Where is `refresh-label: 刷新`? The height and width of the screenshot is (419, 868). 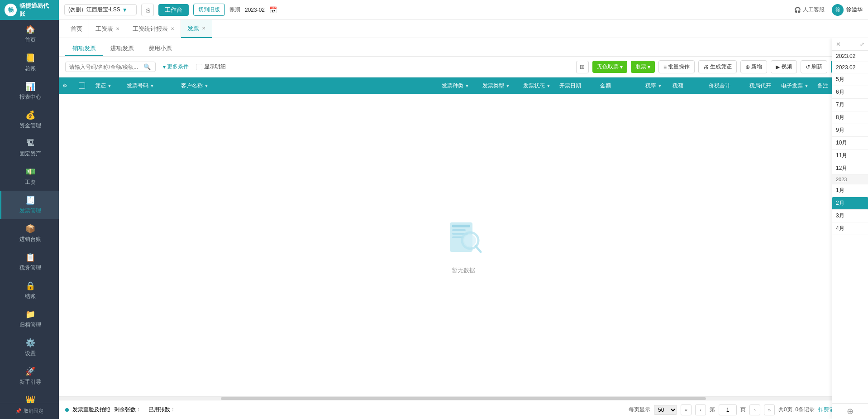
refresh-label: 刷新 is located at coordinates (817, 67).